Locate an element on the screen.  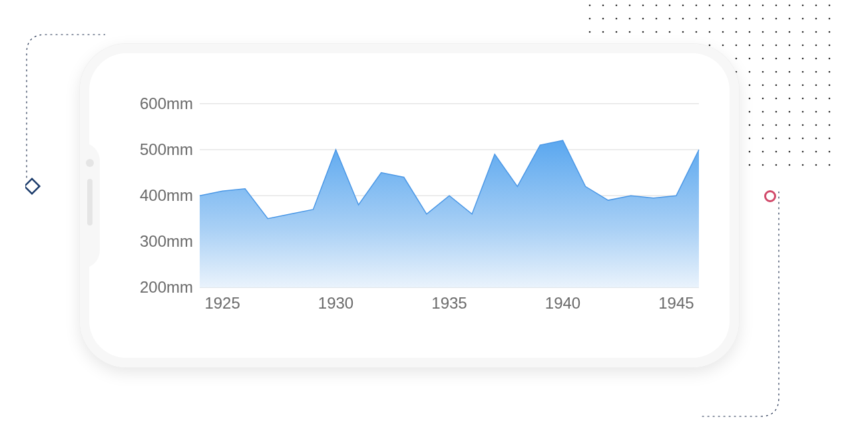
y-tick-label: 500mm is located at coordinates (166, 149).